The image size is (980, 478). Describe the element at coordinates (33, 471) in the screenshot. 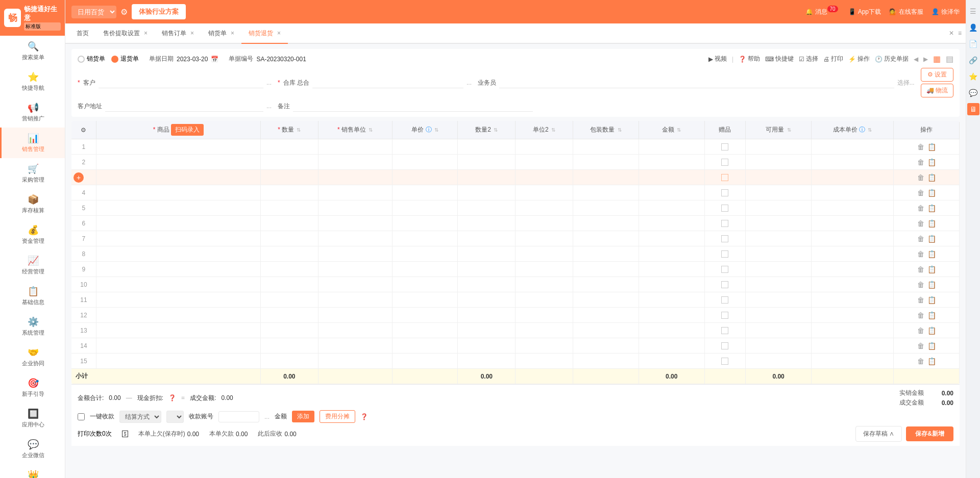

I see `sidebar-item-member: 👑 畅会员` at that location.